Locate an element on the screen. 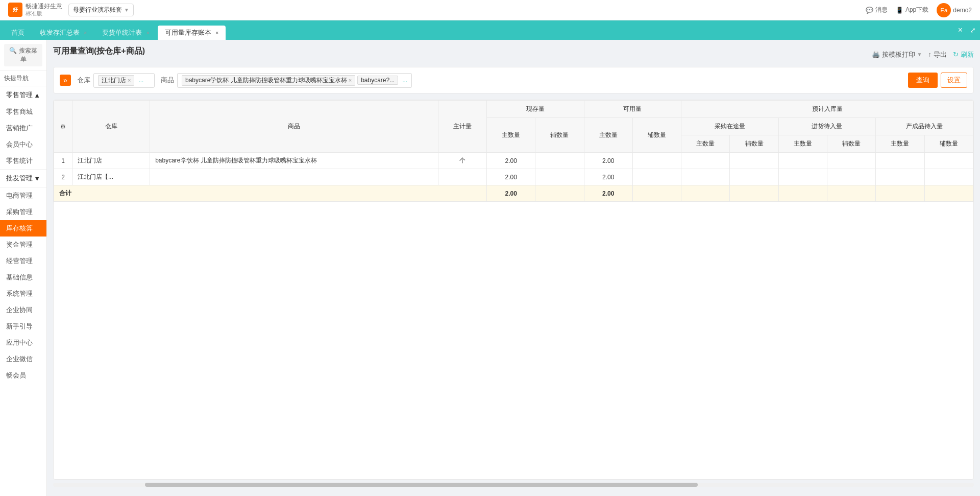 This screenshot has height=496, width=980. top-bar: 好 畅捷通好生意 标准版 母婴行业演示账套 ▼ 💬 消息 📱 App下载 Ea … is located at coordinates (490, 10).